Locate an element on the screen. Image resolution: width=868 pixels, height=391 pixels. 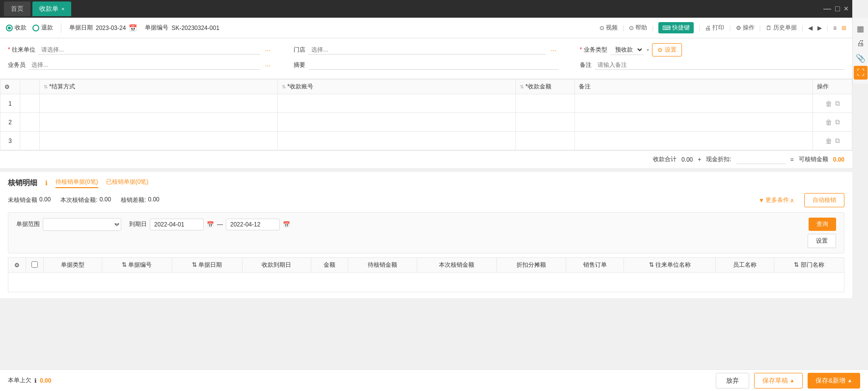
row-1-account-input is located at coordinates (397, 103).